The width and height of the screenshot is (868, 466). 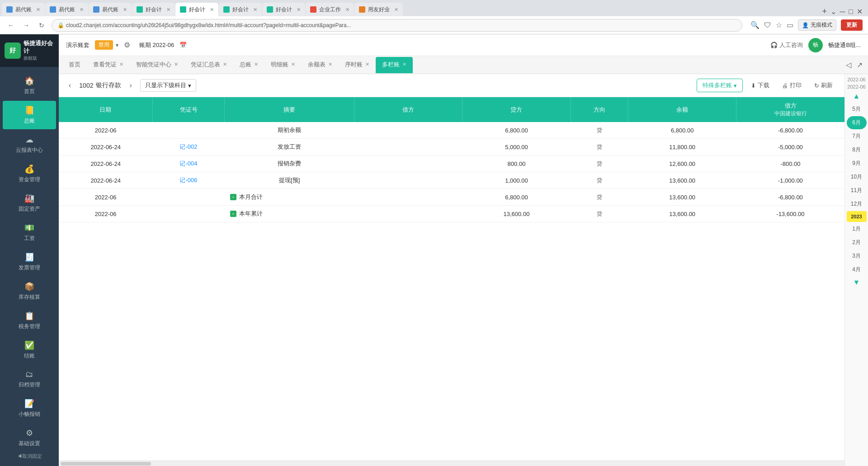 What do you see at coordinates (29, 435) in the screenshot?
I see `sidebar-item-settings: ⚙ 基础设置` at bounding box center [29, 435].